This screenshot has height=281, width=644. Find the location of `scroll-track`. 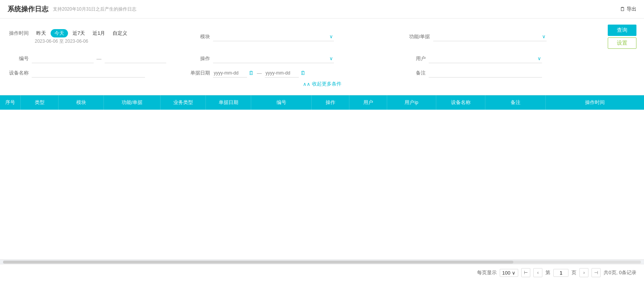

scroll-track is located at coordinates (322, 262).